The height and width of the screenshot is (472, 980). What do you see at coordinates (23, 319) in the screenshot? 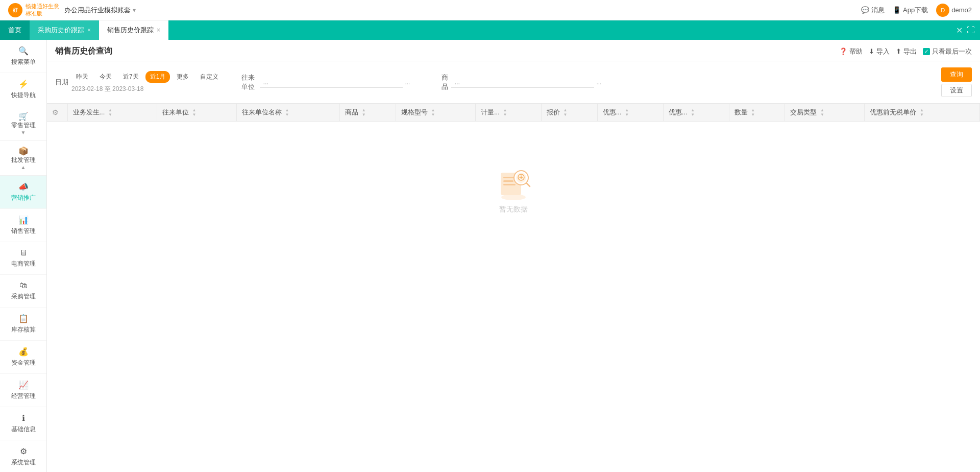
I see `inventory-icon: 📋` at bounding box center [23, 319].